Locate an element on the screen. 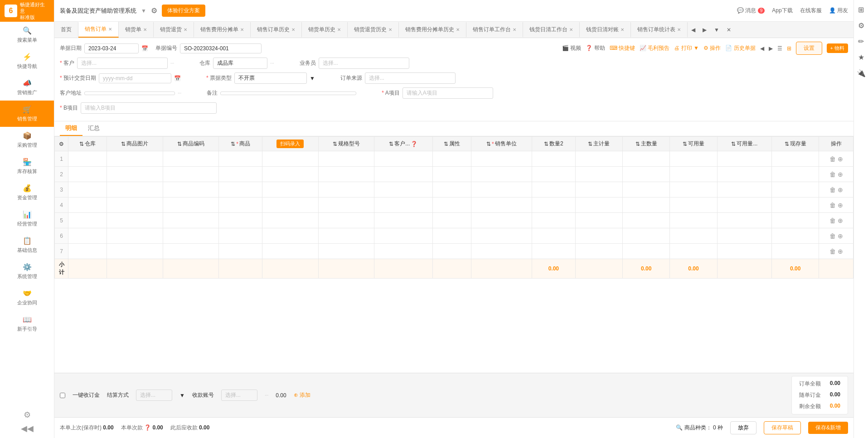  sidebar-item-quick: ⚡ 快捷导航 is located at coordinates (27, 61).